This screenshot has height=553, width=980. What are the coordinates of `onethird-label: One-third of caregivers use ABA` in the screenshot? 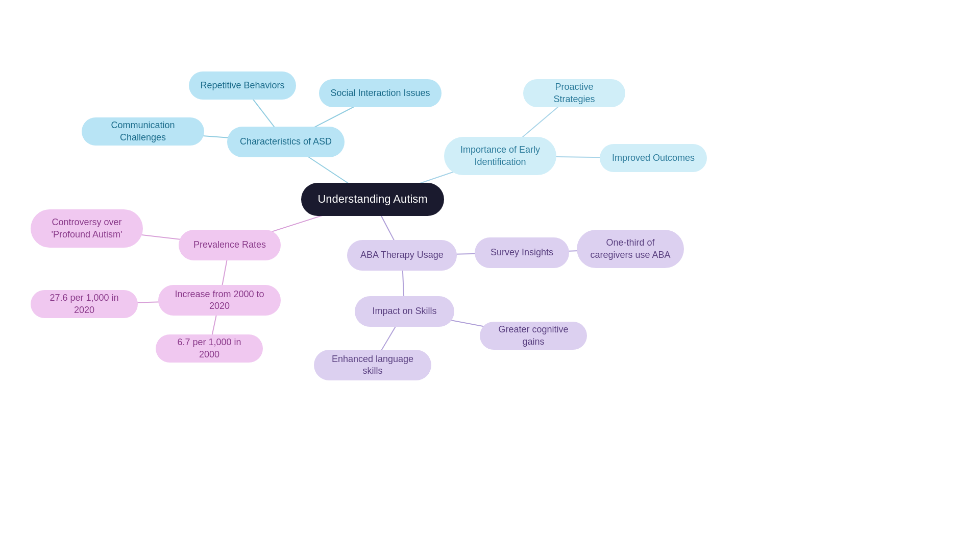 It's located at (630, 249).